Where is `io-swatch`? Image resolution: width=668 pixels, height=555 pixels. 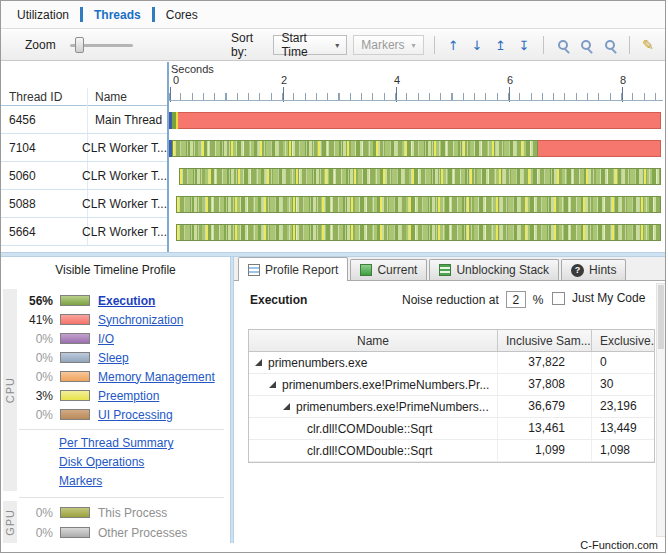
io-swatch is located at coordinates (75, 338).